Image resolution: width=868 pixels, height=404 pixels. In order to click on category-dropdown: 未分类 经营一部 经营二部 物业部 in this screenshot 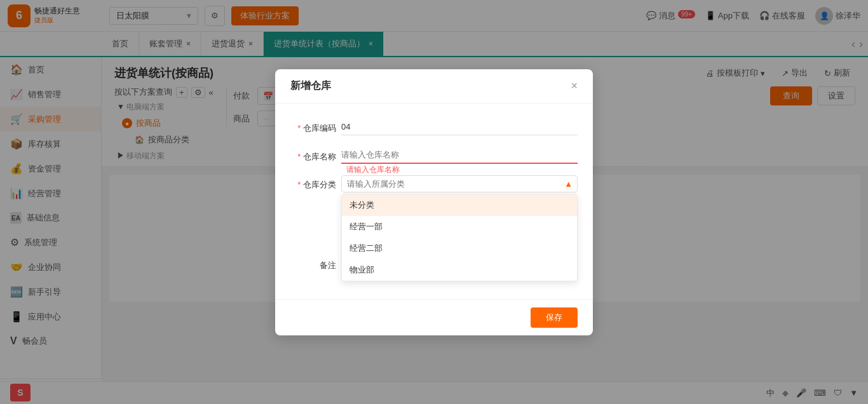, I will do `click(459, 238)`.